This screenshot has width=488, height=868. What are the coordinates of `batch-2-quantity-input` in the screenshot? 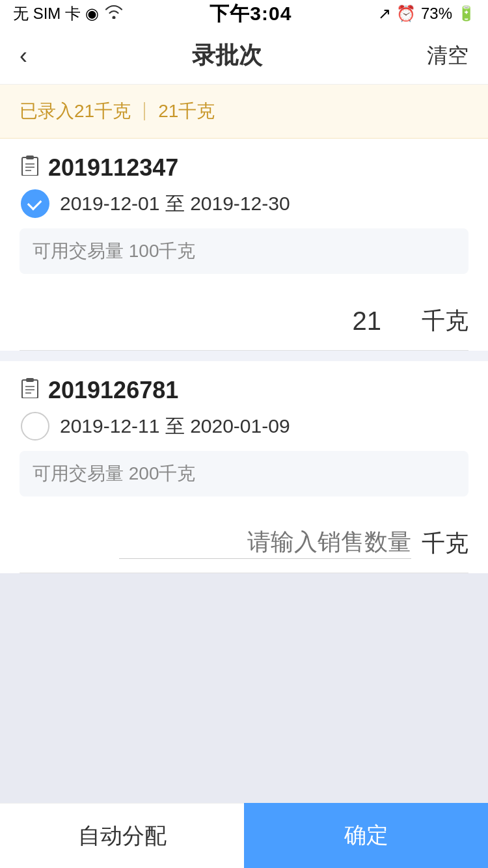 It's located at (265, 544).